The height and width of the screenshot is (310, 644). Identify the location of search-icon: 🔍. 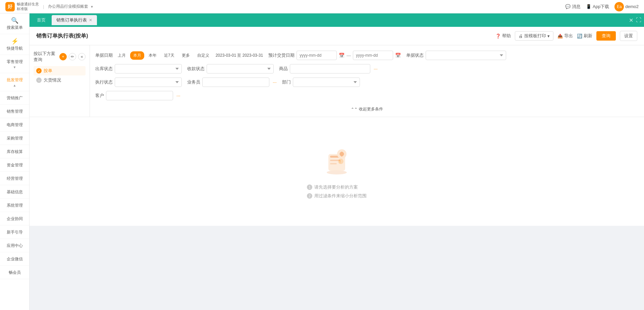
(15, 20).